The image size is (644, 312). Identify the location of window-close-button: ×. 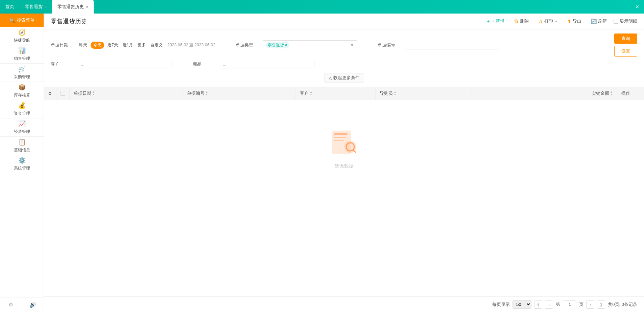
(637, 7).